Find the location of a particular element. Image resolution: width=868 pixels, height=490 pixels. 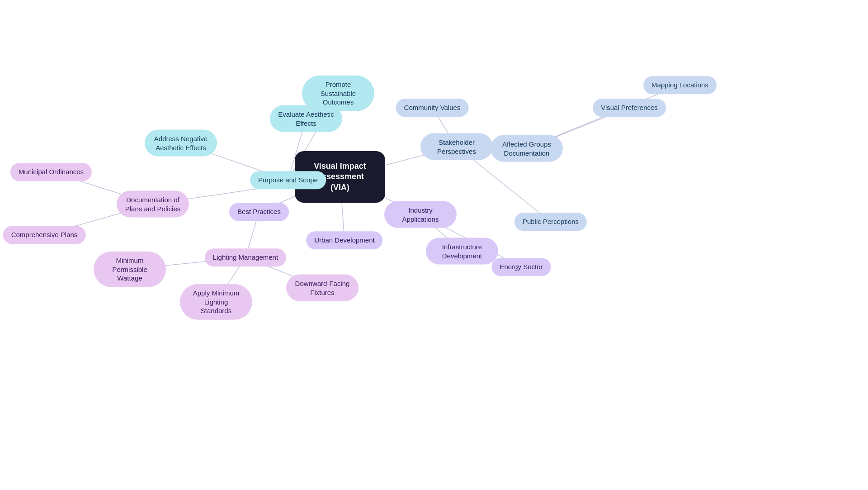

node-public: Public Perceptions is located at coordinates (551, 222).